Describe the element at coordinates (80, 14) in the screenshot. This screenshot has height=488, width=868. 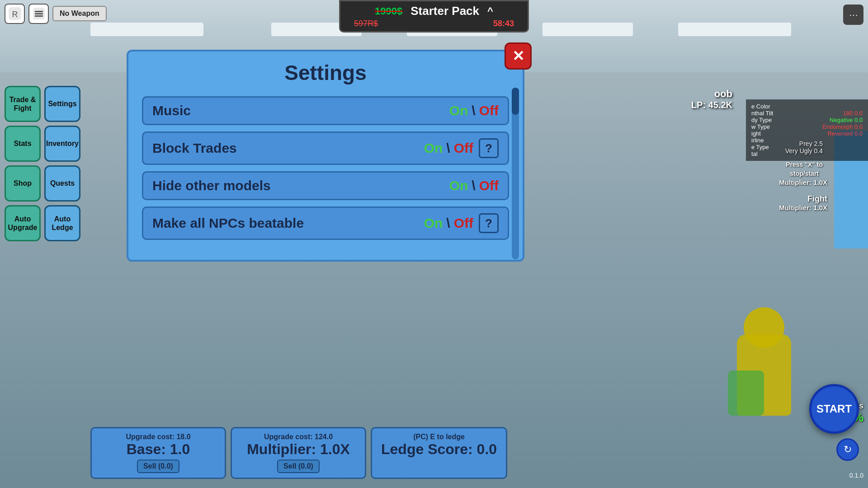
I see `no-weapon-button: No Weapon` at that location.